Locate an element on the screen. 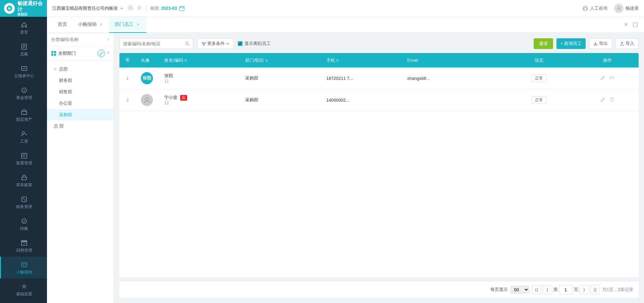 The height and width of the screenshot is (303, 644). avatar-circle: 张熙 is located at coordinates (147, 78).